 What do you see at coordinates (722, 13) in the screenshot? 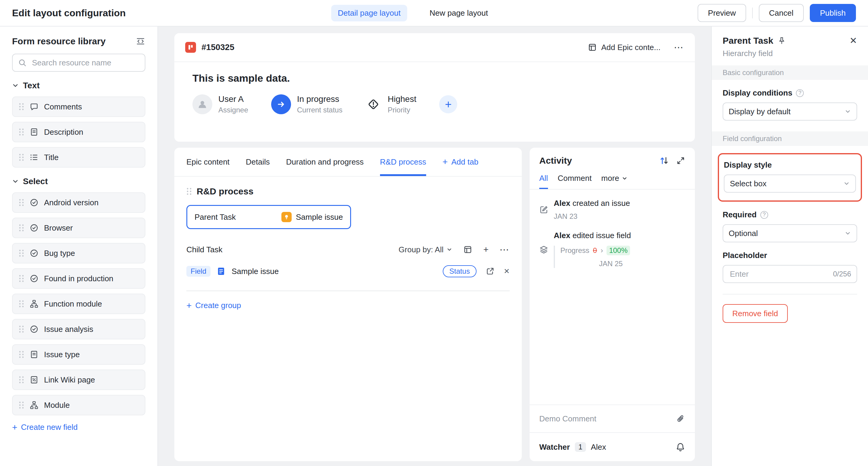
I see `preview-button: Preview` at bounding box center [722, 13].